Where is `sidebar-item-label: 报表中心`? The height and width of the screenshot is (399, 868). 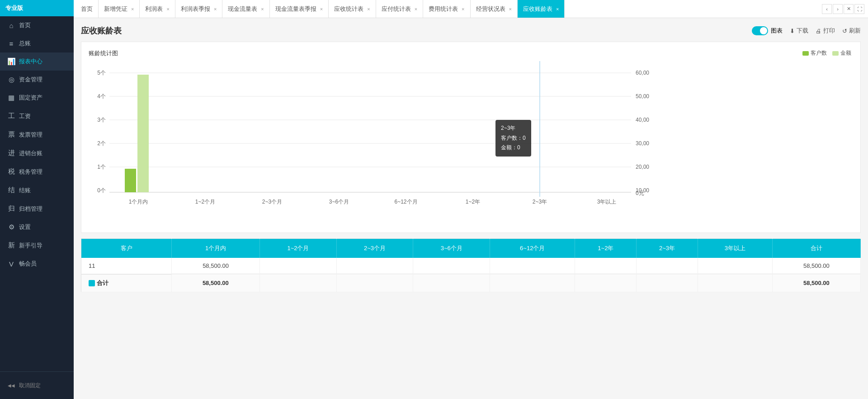
sidebar-item-label: 报表中心 is located at coordinates (31, 62).